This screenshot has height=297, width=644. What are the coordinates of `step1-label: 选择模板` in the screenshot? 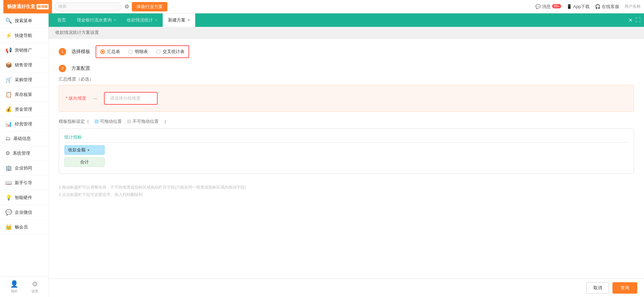 It's located at (81, 52).